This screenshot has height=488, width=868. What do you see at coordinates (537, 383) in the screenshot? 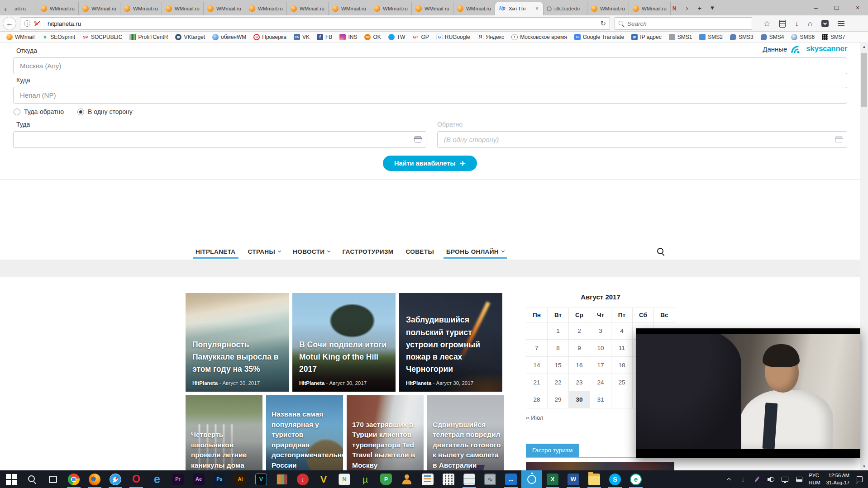
I see `calendar-day: 21` at bounding box center [537, 383].